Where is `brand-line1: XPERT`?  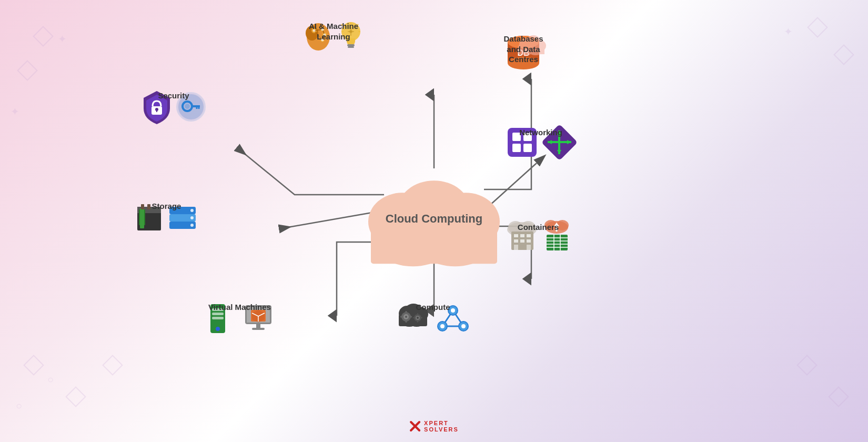
brand-line1: XPERT is located at coordinates (441, 423).